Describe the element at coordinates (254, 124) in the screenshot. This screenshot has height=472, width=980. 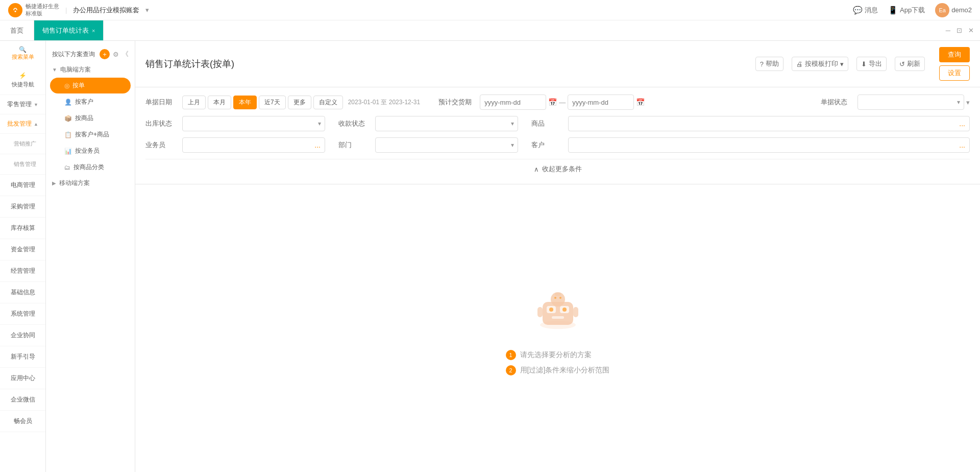
I see `delivery-status-select` at that location.